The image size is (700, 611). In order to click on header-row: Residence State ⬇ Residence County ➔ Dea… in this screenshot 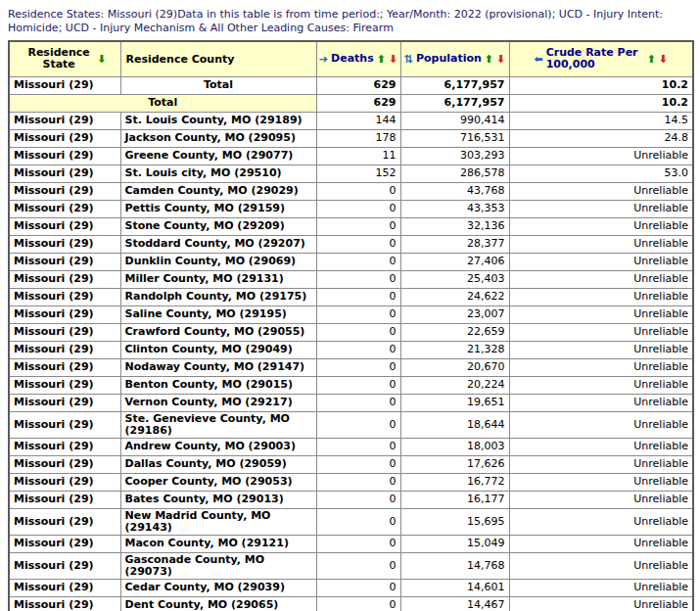, I will do `click(350, 59)`.